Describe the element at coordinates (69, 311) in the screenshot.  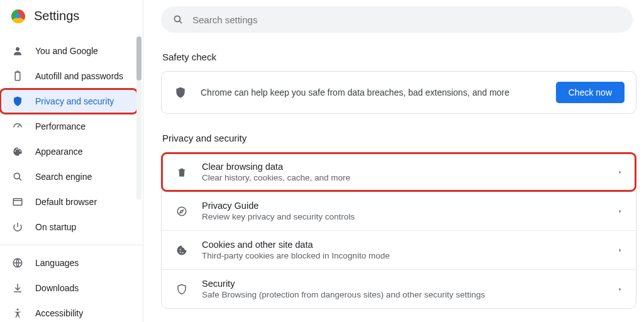
I see `sidebar-item-accessibility: Accessibility` at that location.